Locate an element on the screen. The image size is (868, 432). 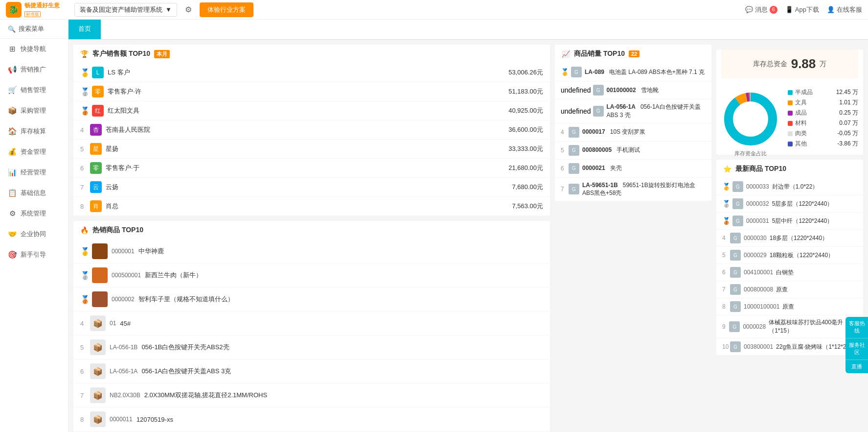
brand: 🐉 畅捷通好生意 标准版 is located at coordinates (40, 10).